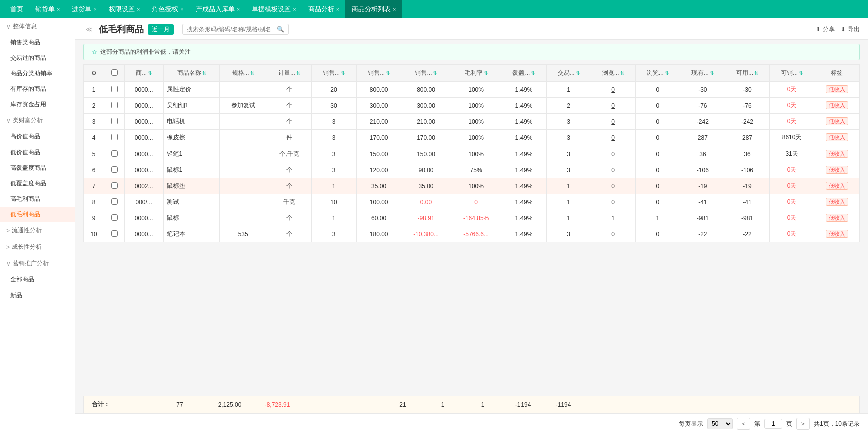  I want to click on cell-no: 8, so click(94, 202).